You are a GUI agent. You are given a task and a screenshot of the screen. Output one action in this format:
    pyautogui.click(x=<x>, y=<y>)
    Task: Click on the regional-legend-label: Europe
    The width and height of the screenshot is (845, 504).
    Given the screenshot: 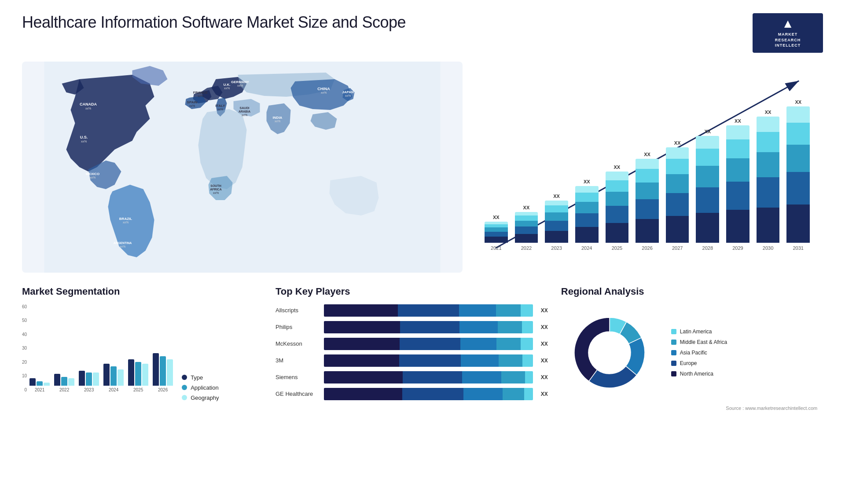 What is the action you would take?
    pyautogui.click(x=688, y=363)
    